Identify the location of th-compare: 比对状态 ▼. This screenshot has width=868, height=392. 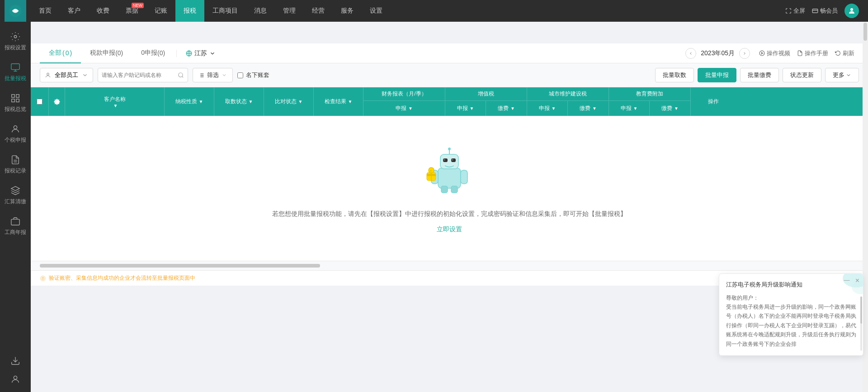
(289, 101).